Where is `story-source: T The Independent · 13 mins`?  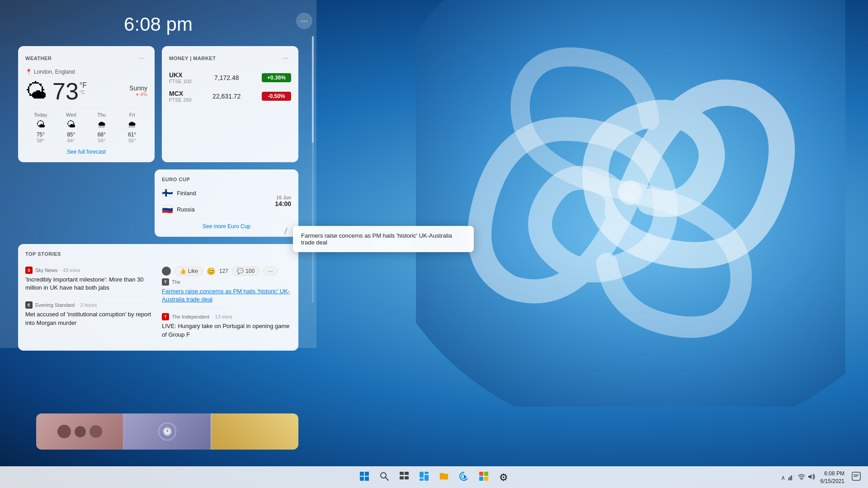 story-source: T The Independent · 13 mins is located at coordinates (226, 317).